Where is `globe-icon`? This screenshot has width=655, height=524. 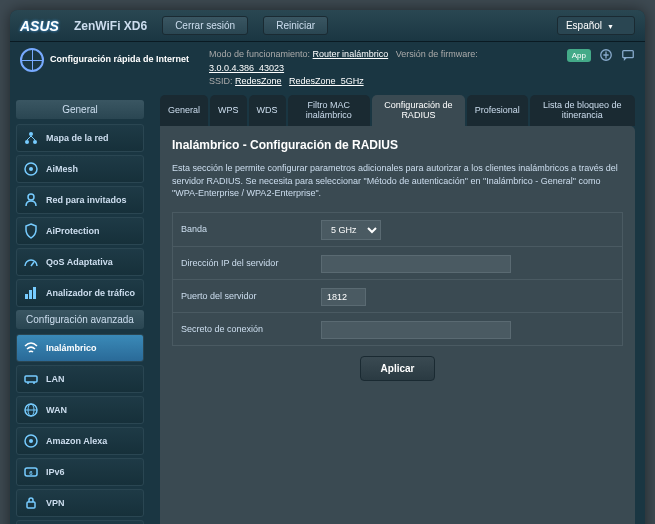
globe-icon is located at coordinates (32, 60).